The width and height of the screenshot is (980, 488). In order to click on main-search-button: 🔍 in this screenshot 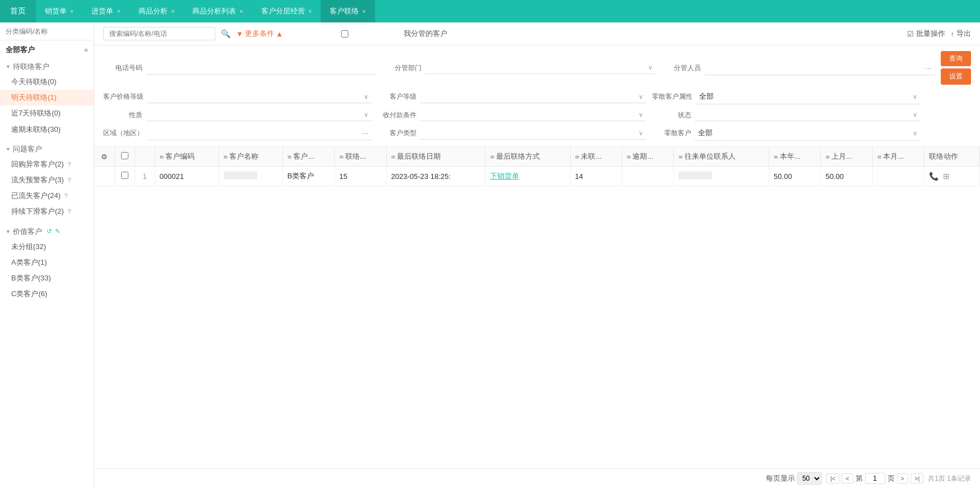, I will do `click(225, 34)`.